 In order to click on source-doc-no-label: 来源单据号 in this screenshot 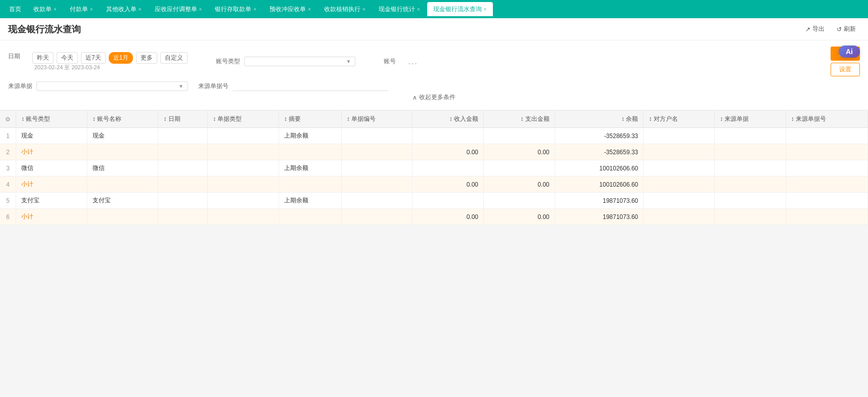, I will do `click(213, 86)`.